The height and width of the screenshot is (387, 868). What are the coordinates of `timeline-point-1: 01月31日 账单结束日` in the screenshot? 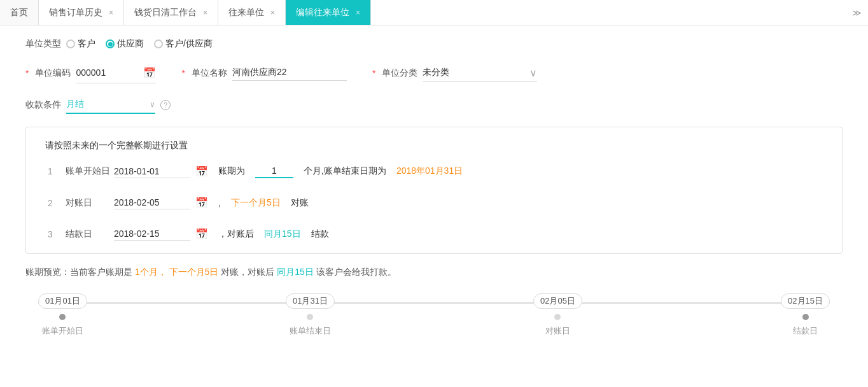 It's located at (311, 315).